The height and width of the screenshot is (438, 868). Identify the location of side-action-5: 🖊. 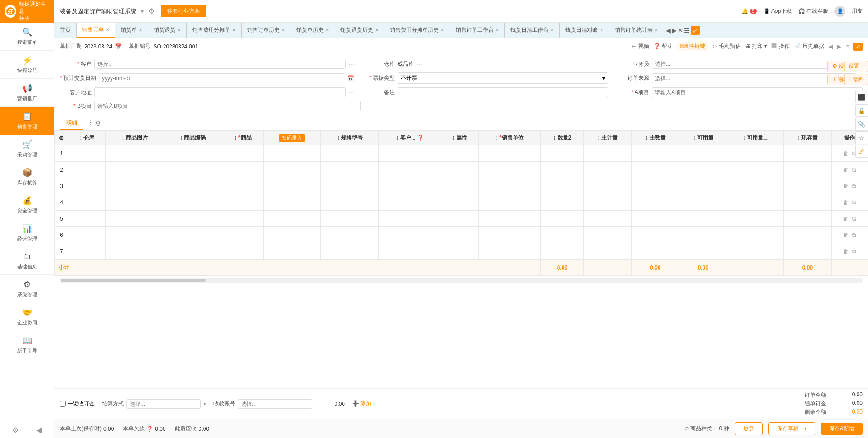
(862, 151).